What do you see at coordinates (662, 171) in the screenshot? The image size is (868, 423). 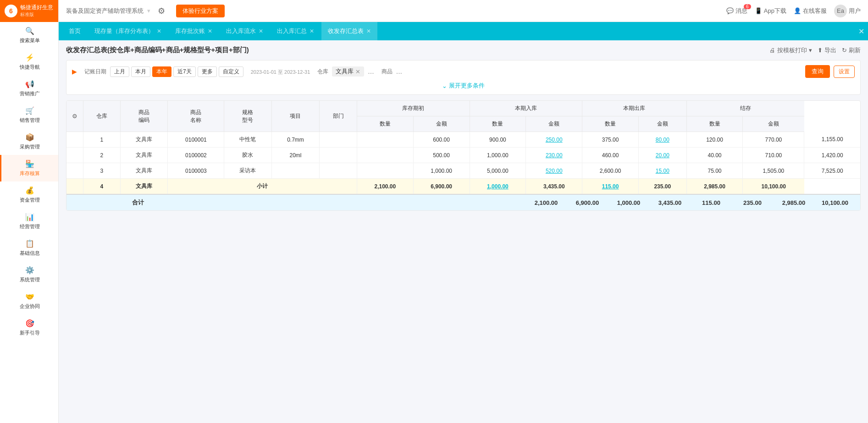 I see `td-out-qty-2: 15.00` at bounding box center [662, 171].